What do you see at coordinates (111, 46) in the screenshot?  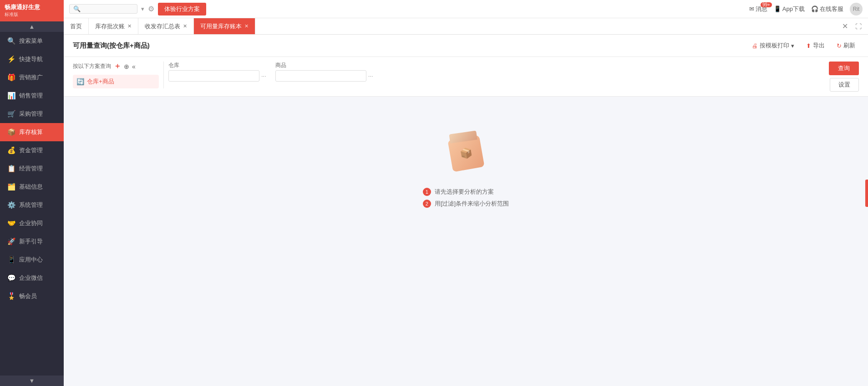 I see `page-title: 可用量查询(按仓库+商品)` at bounding box center [111, 46].